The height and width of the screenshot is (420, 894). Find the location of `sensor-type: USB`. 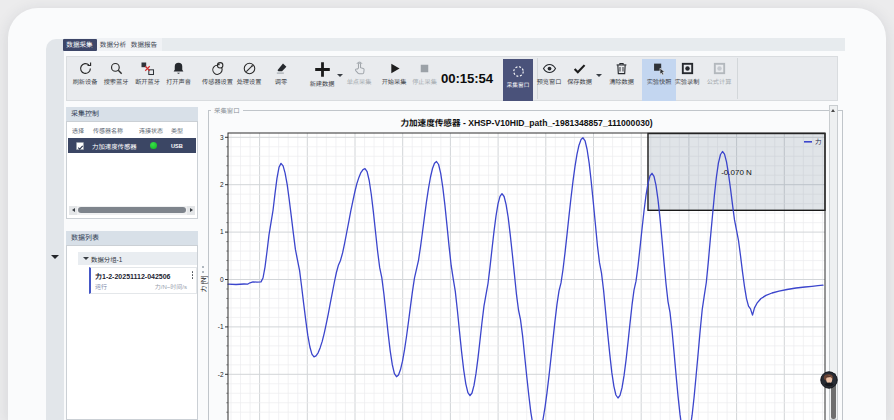

sensor-type: USB is located at coordinates (177, 146).